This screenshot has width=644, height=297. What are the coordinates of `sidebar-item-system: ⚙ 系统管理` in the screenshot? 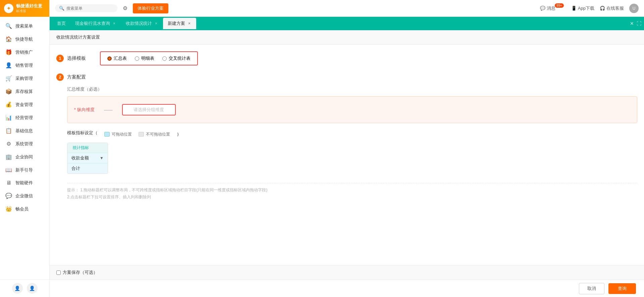 It's located at (25, 144).